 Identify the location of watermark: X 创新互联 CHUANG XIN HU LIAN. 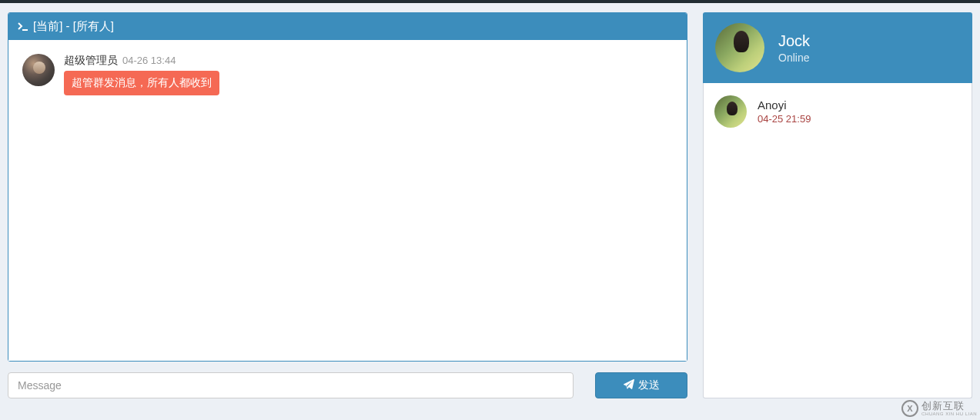
(939, 408).